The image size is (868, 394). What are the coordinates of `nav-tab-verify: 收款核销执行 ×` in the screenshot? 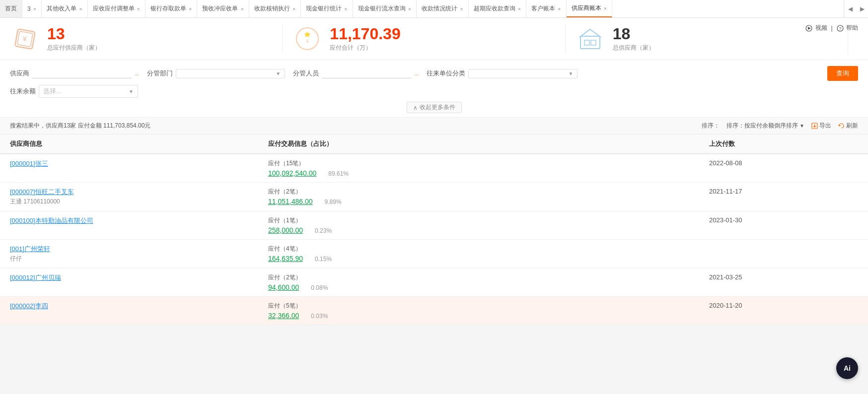 It's located at (275, 9).